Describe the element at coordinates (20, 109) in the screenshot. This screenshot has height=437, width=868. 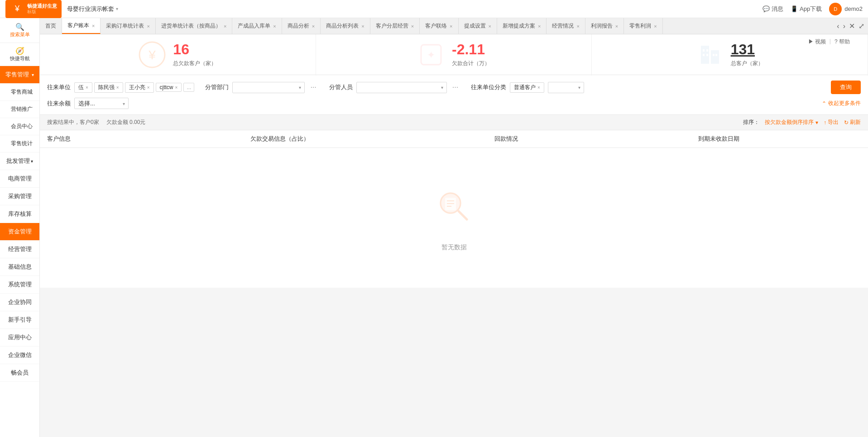
I see `sidebar-item-marketing: 营销推广` at that location.